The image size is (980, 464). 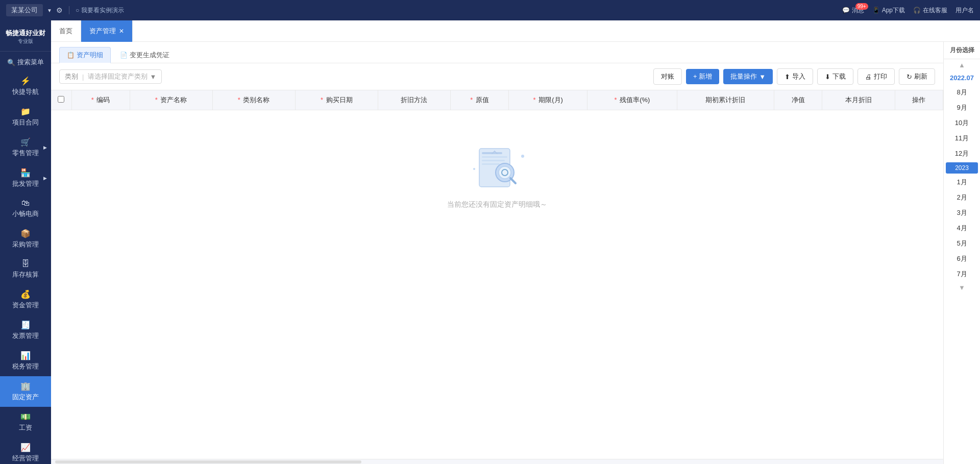 What do you see at coordinates (117, 77) in the screenshot?
I see `filter-placeholder: 请选择固定资产类别` at bounding box center [117, 77].